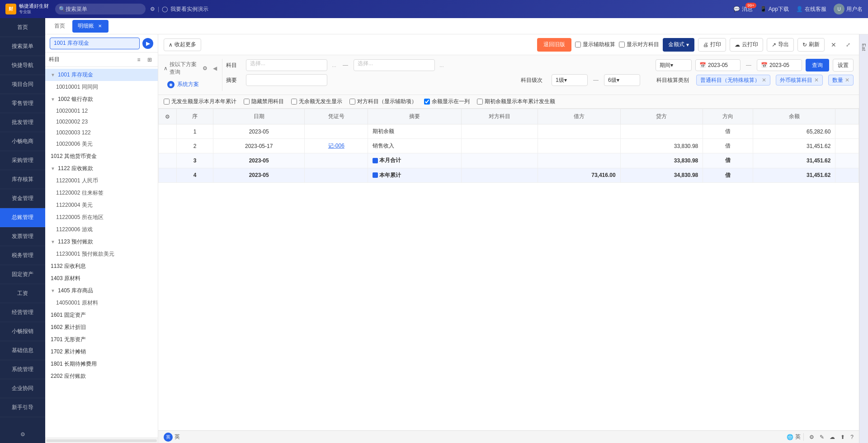 Image resolution: width=868 pixels, height=443 pixels. Describe the element at coordinates (852, 437) in the screenshot. I see `help-btn: ?` at that location.